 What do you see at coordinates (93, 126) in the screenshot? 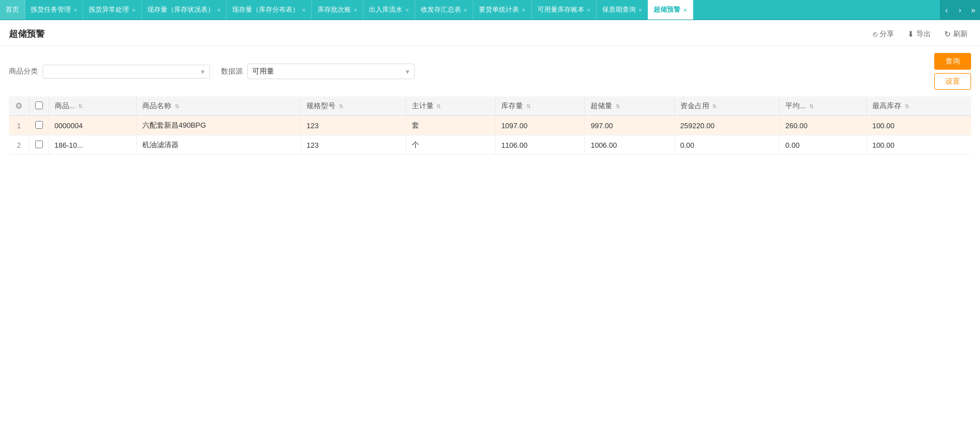
I see `cell-product-code: 0000004` at bounding box center [93, 126].